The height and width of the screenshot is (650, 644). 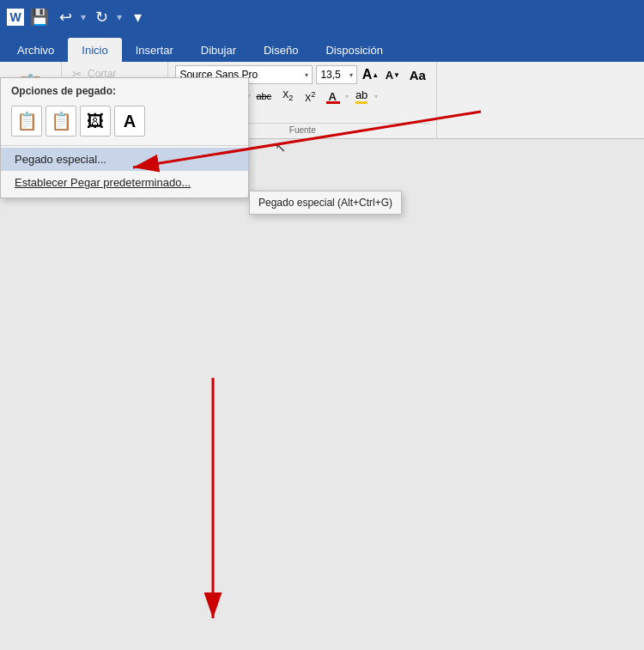 I want to click on paste-menu-sep1, so click(x=125, y=146).